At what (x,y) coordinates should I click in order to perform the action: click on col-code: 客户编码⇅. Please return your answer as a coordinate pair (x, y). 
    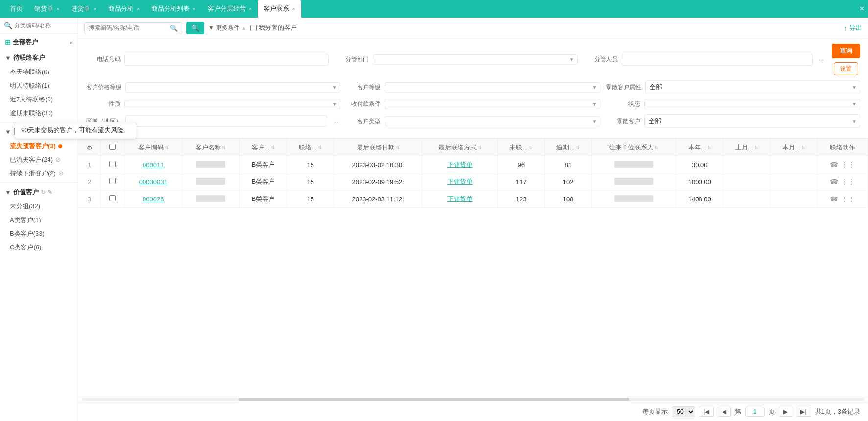
    Looking at the image, I should click on (153, 148).